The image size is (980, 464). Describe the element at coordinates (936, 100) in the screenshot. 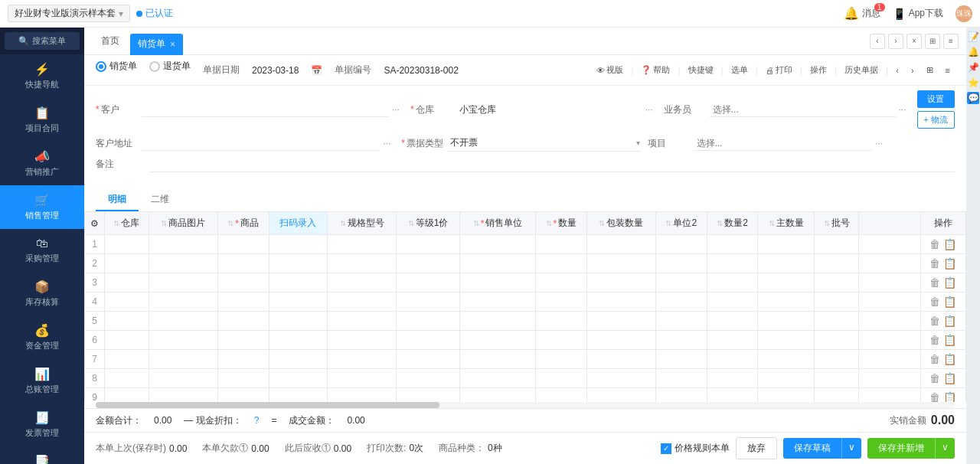

I see `settings-button: 设置` at that location.